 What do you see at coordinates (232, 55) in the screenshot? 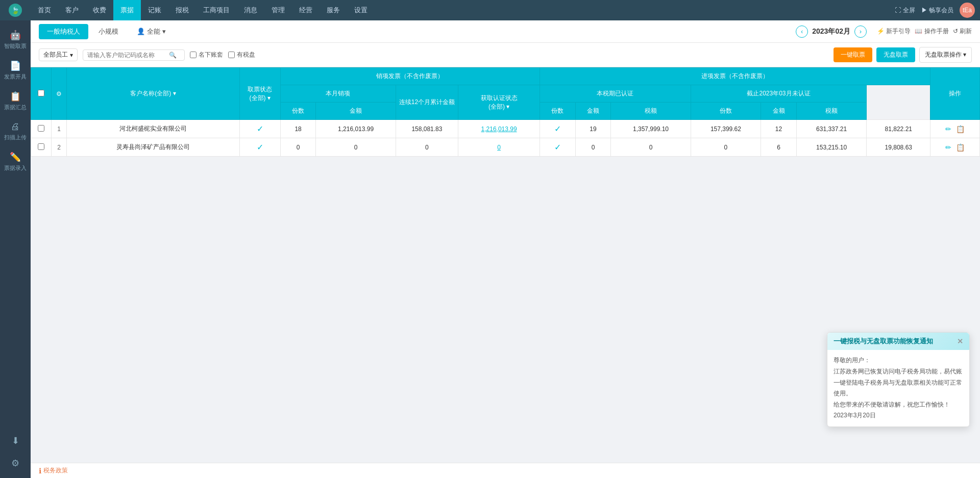
I see `tax-disk-checkbox` at bounding box center [232, 55].